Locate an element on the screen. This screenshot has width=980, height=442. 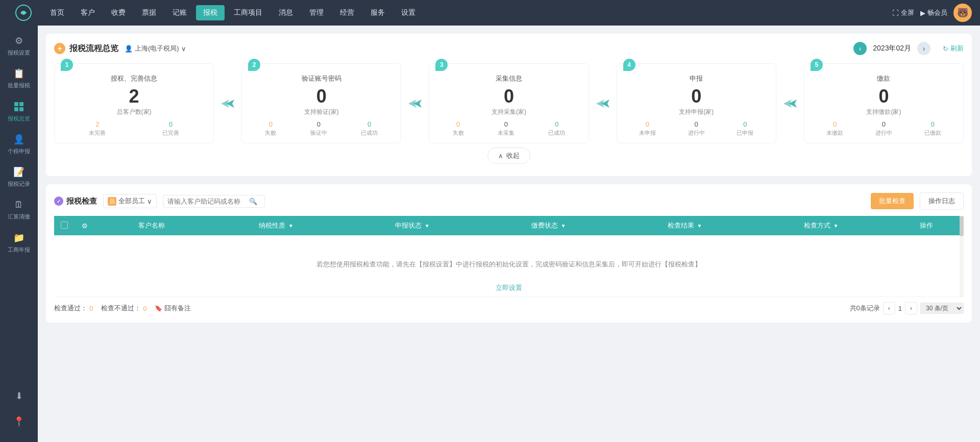
nav-item-operations: 经营 is located at coordinates (347, 13).